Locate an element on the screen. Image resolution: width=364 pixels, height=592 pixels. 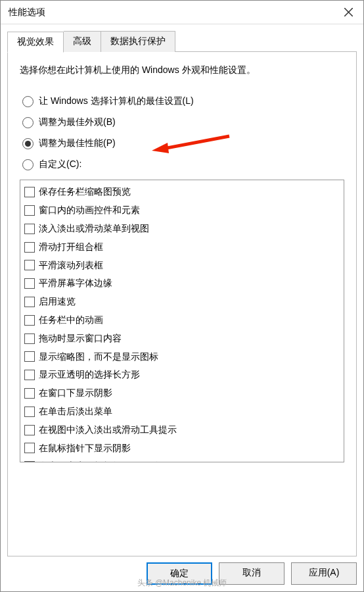
option-item: 在鼠标指针下显示阴影 is located at coordinates (182, 449).